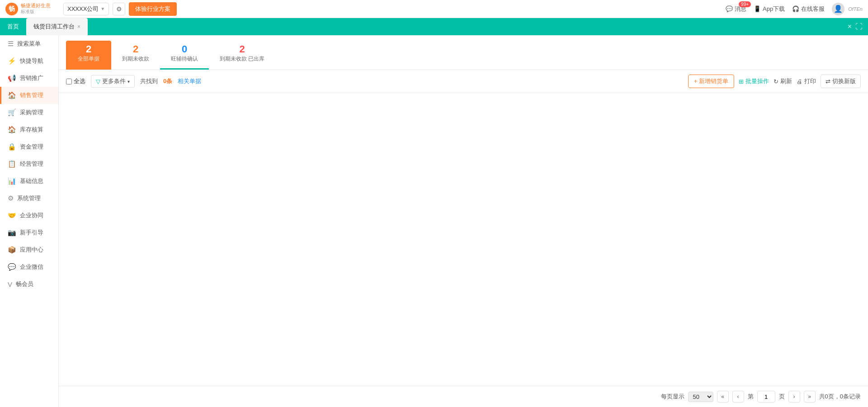 This screenshot has width=868, height=407. Describe the element at coordinates (128, 81) in the screenshot. I see `filter-chevron-icon: ▾` at that location.